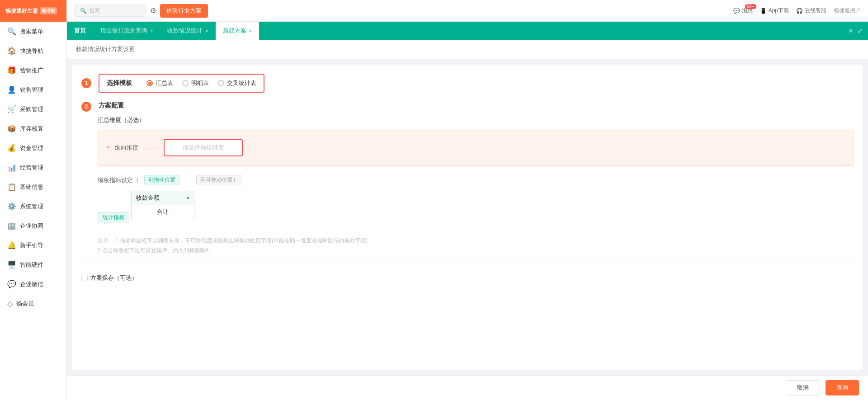 This screenshot has width=868, height=400. I want to click on query-button: 查询, so click(842, 388).